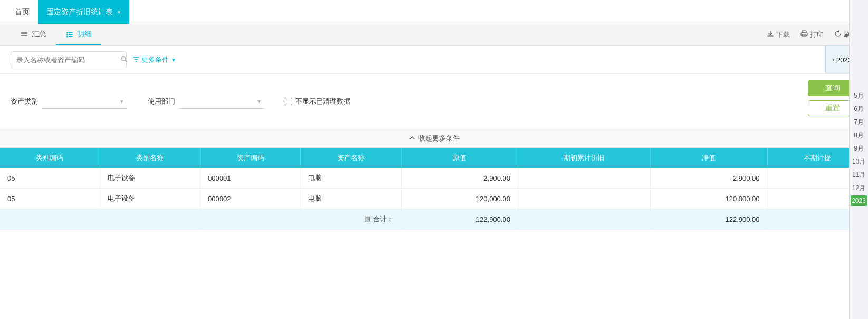  I want to click on collapse-icon, so click(412, 138).